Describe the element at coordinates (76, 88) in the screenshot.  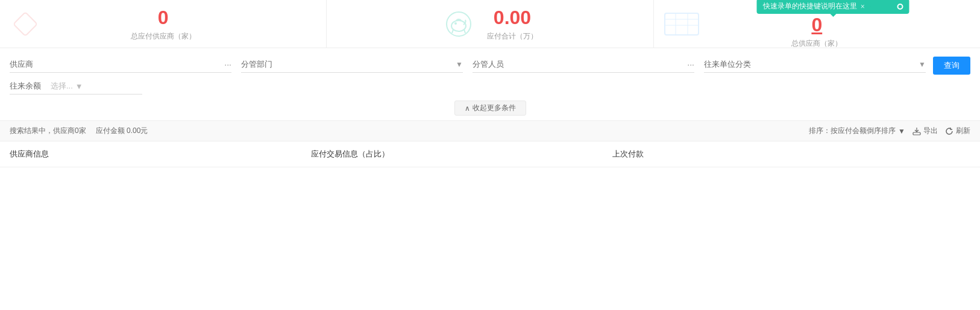
I see `amount-field: 往来余额 选择... ▼` at that location.